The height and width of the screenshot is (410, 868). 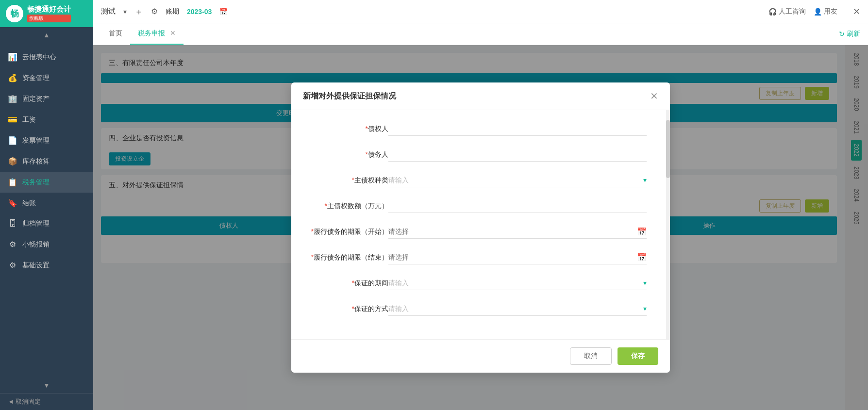 I want to click on field-debtor: *债务人, so click(x=479, y=154).